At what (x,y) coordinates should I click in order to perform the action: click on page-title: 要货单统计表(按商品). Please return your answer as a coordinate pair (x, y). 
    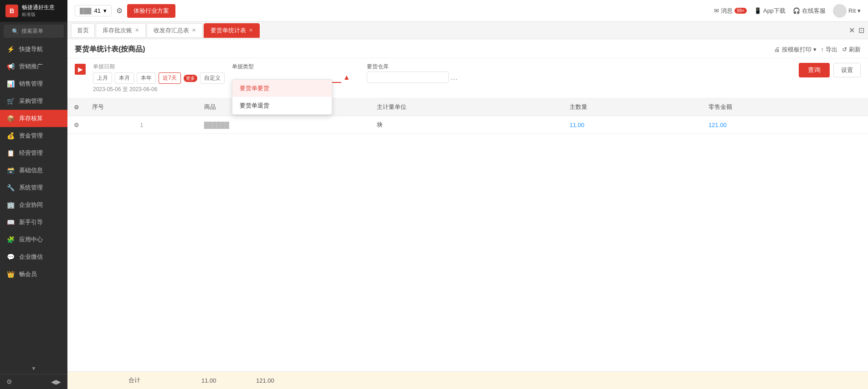
    Looking at the image, I should click on (110, 49).